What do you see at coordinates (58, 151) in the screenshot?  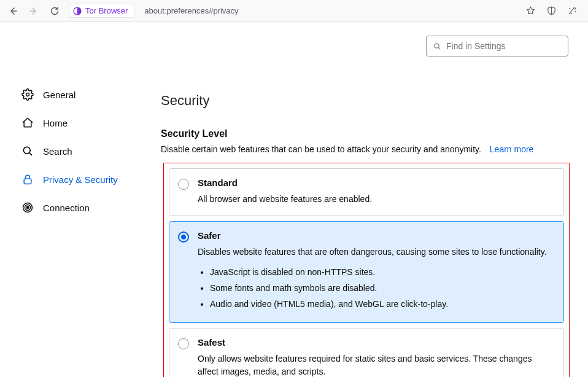 I see `sidebar-item-label: Search` at bounding box center [58, 151].